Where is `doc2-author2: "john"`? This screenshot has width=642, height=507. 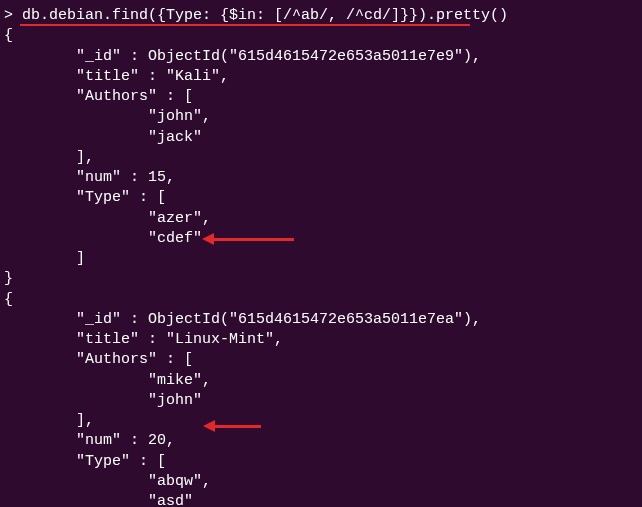
doc2-author2: "john" is located at coordinates (321, 401).